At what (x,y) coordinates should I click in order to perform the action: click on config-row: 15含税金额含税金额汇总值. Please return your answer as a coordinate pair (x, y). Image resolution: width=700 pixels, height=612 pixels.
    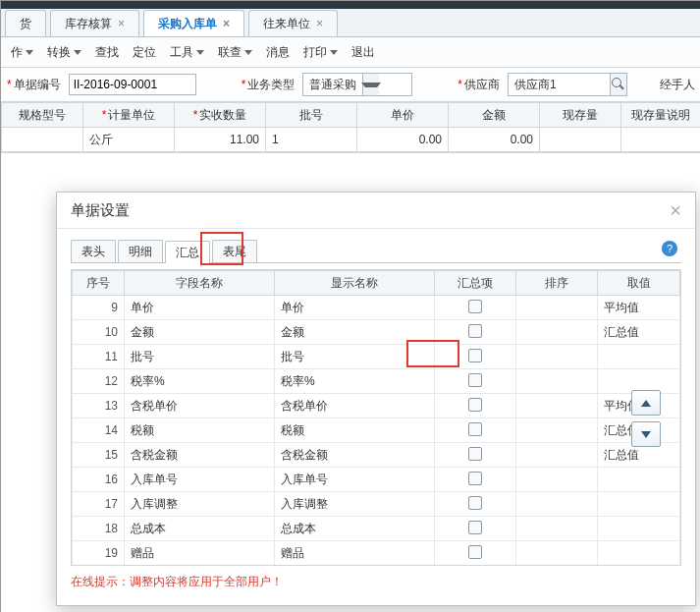
    Looking at the image, I should click on (377, 456).